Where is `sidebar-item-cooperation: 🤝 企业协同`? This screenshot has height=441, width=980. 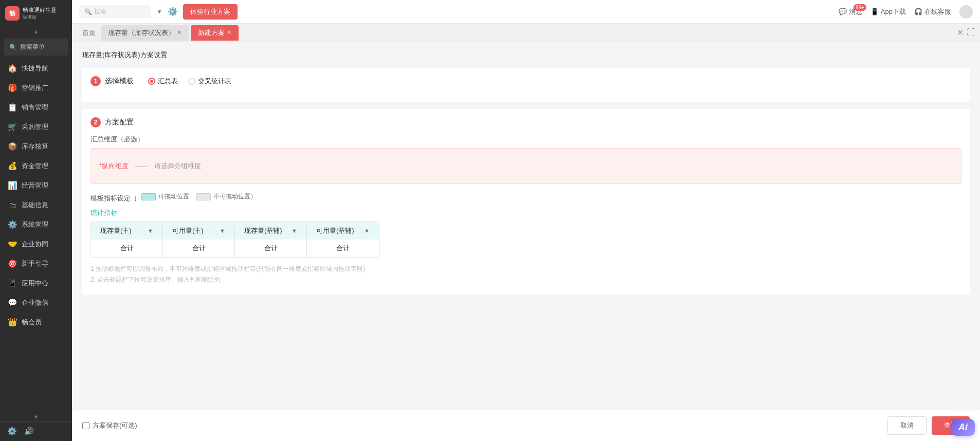
sidebar-item-cooperation: 🤝 企业协同 is located at coordinates (36, 244).